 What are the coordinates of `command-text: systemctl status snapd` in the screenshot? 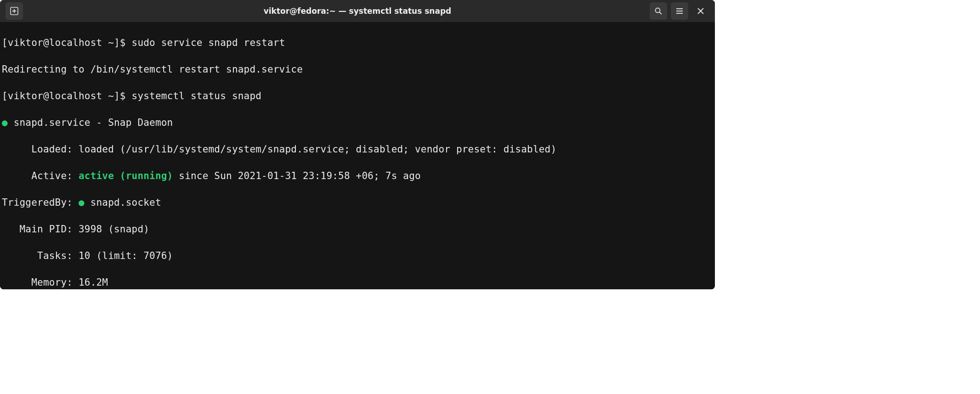 It's located at (197, 96).